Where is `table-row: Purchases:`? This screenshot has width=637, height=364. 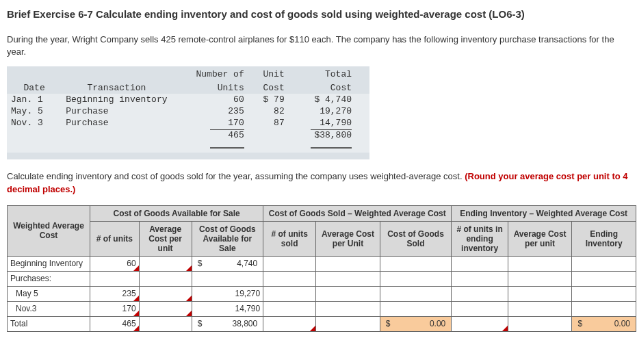 table-row: Purchases: is located at coordinates (322, 278).